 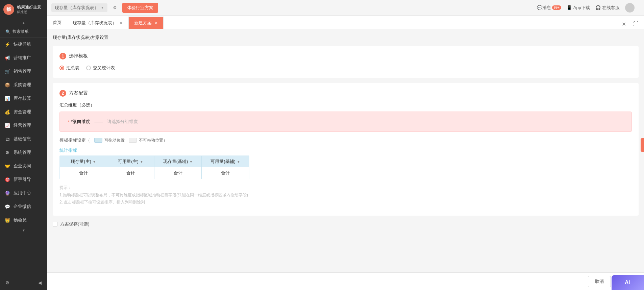 What do you see at coordinates (143, 23) in the screenshot?
I see `tab-new-scheme-label: 新建方案` at bounding box center [143, 23].